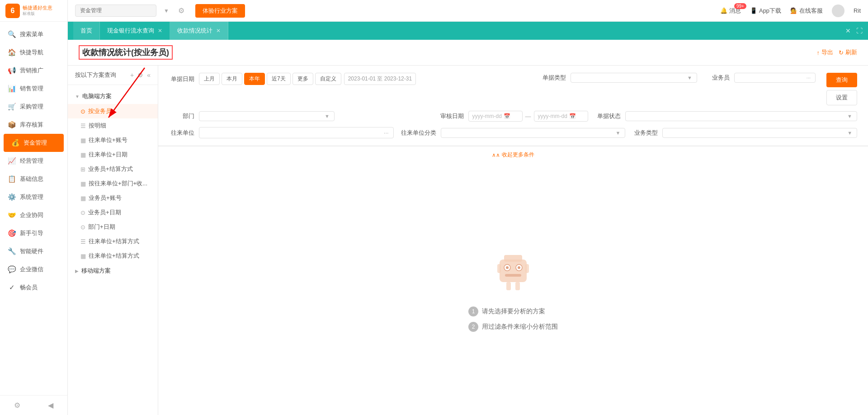  I want to click on customer-select: ···, so click(297, 133).